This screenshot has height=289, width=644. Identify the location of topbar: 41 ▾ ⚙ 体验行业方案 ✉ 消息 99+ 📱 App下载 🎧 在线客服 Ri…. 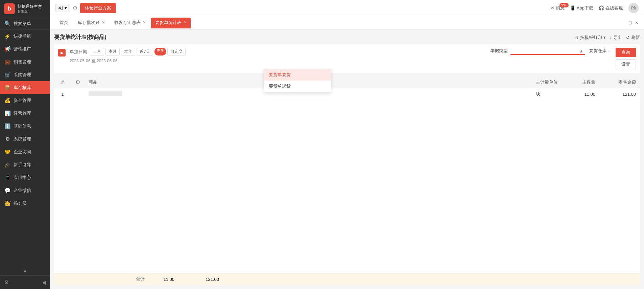
(347, 8).